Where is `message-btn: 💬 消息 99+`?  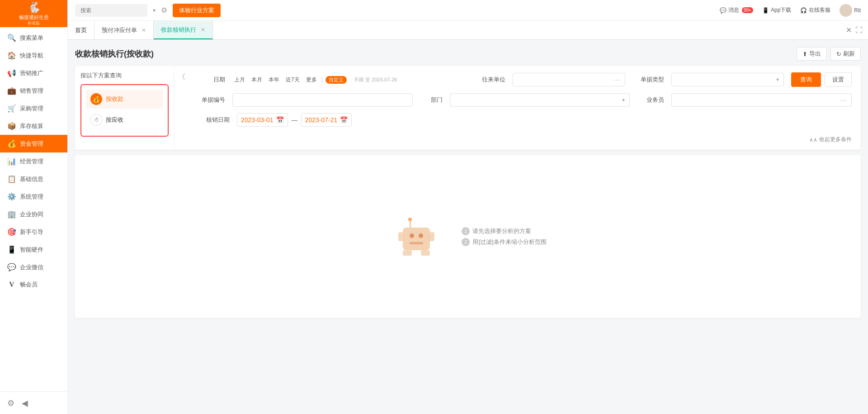
message-btn: 💬 消息 99+ is located at coordinates (736, 10).